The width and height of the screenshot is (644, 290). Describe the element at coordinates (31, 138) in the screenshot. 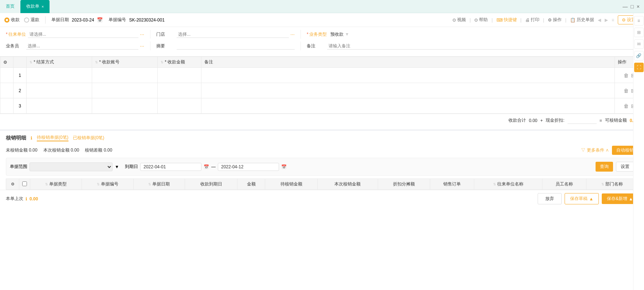

I see `verify-info-icon: ℹ` at that location.